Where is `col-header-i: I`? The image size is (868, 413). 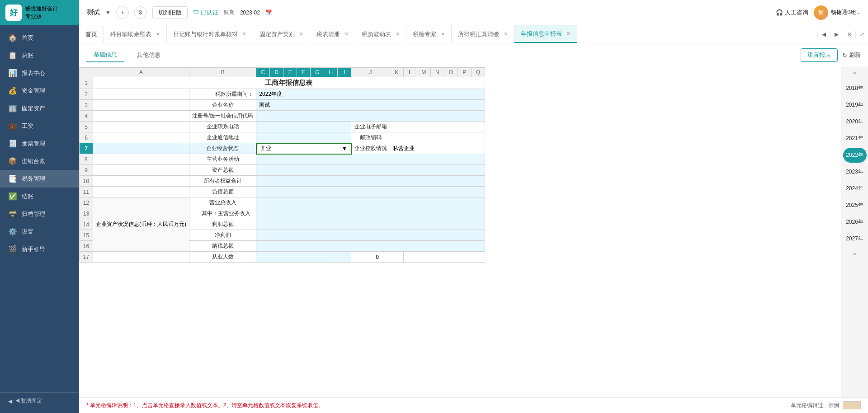 col-header-i: I is located at coordinates (344, 72).